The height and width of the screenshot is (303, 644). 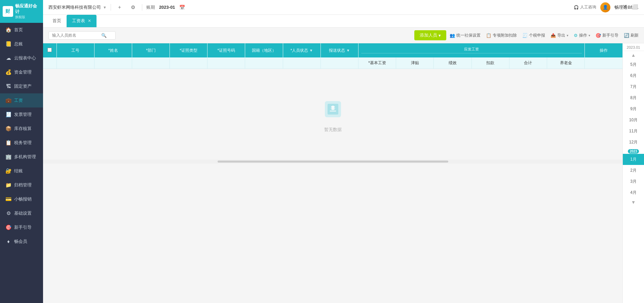 What do you see at coordinates (22, 242) in the screenshot?
I see `sidebar-item-vip: ♦ 畅会员` at bounding box center [22, 242].